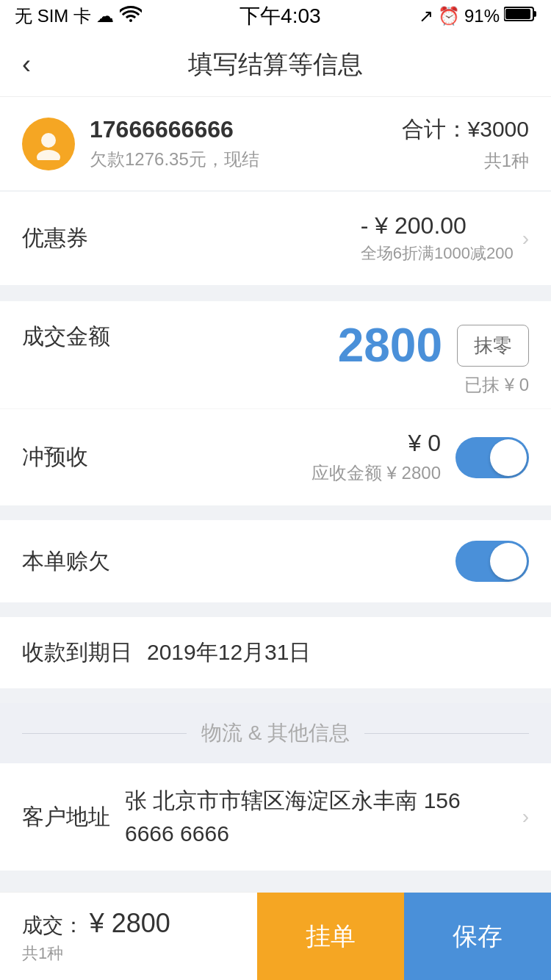  I want to click on precollect-sub: 应收金额 ¥ 2800, so click(376, 473).